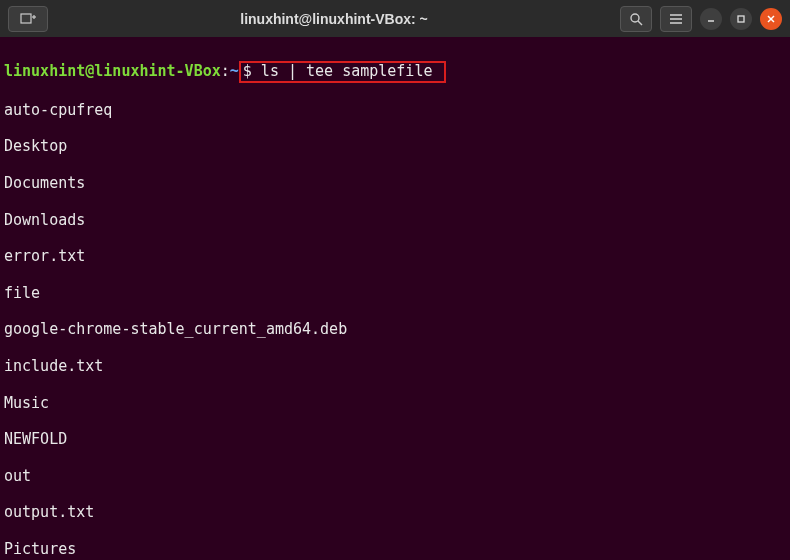 This screenshot has width=790, height=560. I want to click on minimize-button, so click(711, 19).